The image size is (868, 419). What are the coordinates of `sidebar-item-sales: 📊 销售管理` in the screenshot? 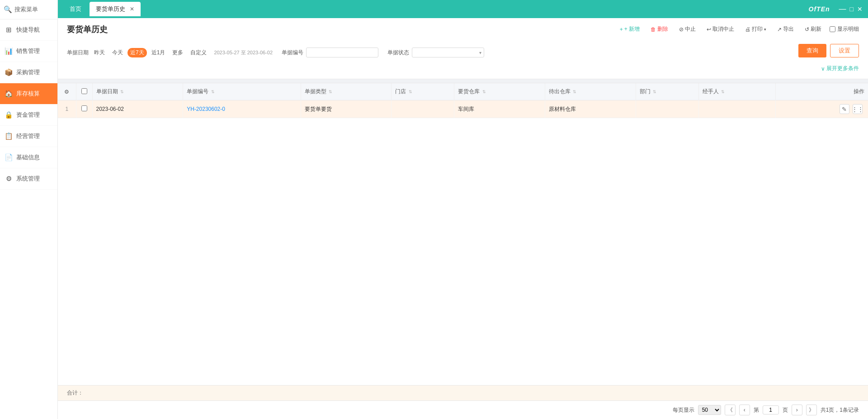 It's located at (29, 52).